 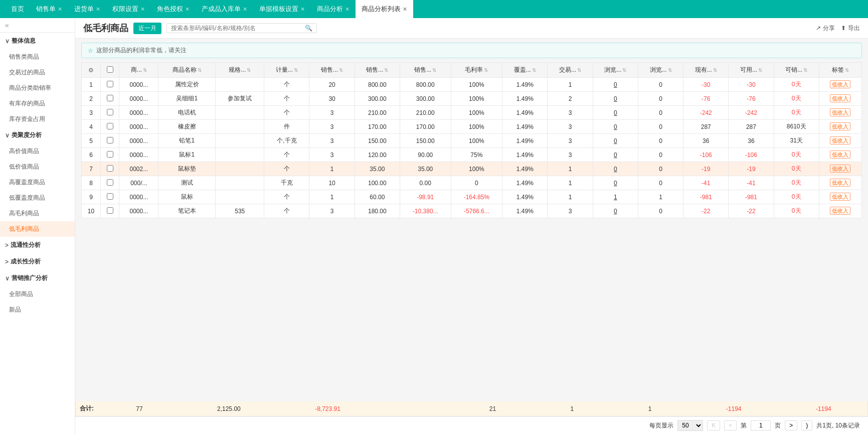 What do you see at coordinates (187, 70) in the screenshot?
I see `col-name: 商品名称⇅` at bounding box center [187, 70].